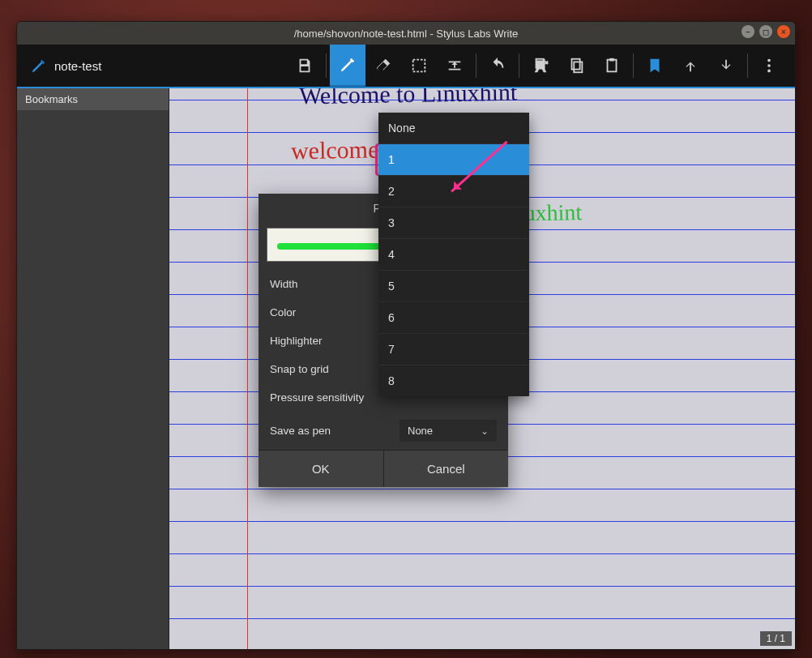 The image size is (812, 658). I want to click on row-saveas-label: Save as pen, so click(300, 431).